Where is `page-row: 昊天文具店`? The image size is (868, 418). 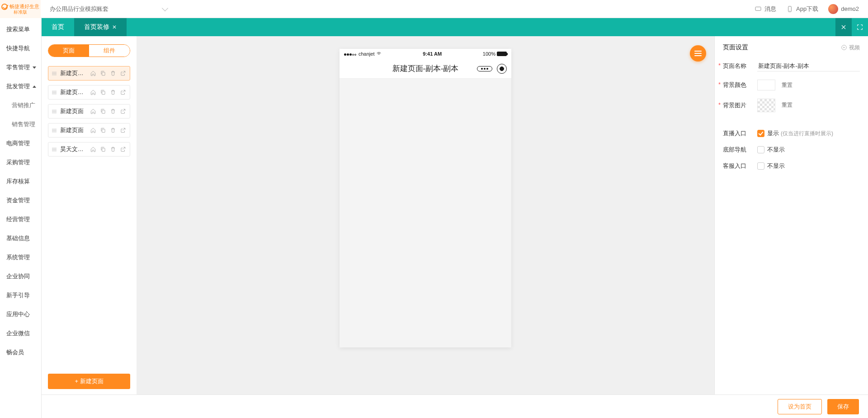 page-row: 昊天文具店 is located at coordinates (89, 149).